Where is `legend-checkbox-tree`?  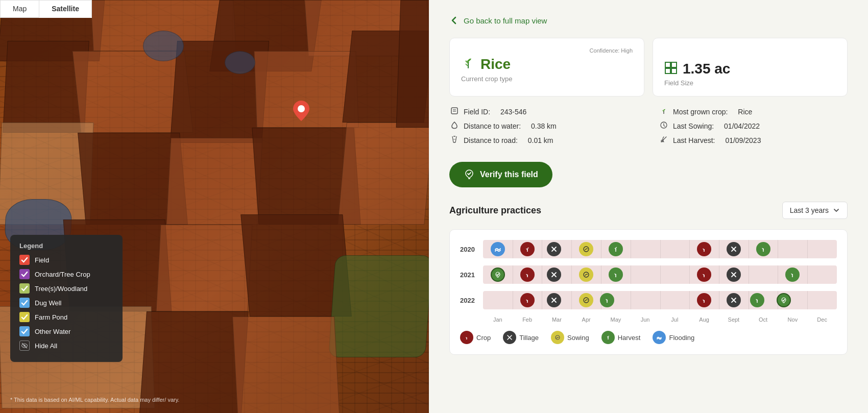
legend-checkbox-tree is located at coordinates (25, 288).